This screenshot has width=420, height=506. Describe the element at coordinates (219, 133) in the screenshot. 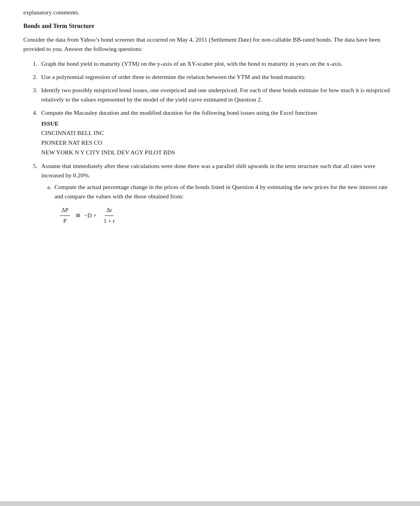

I see `issue-cincinnati: CINCINNATI BELL INC` at that location.